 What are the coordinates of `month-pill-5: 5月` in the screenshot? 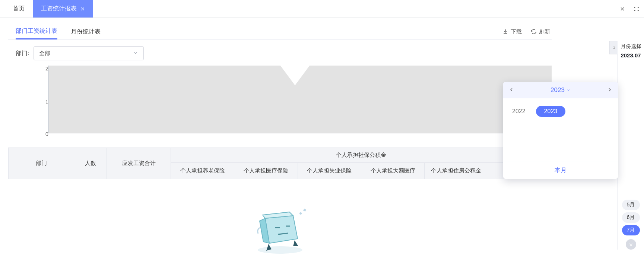 It's located at (631, 205).